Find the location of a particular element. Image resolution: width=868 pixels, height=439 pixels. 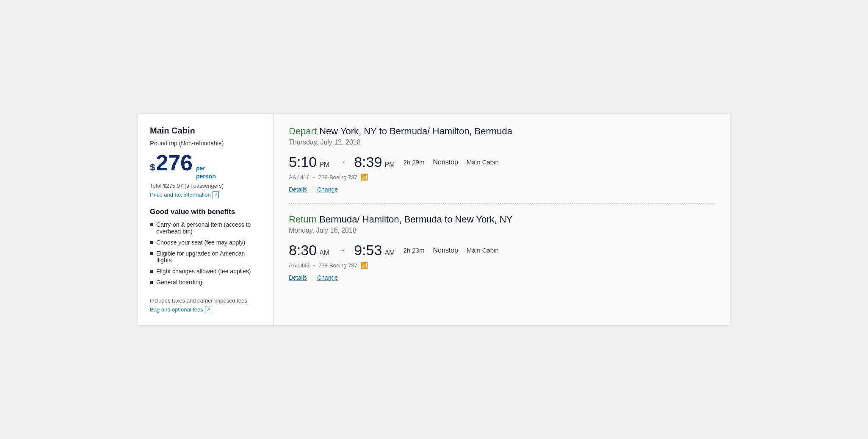

depart-time-block: 5:10 PM is located at coordinates (309, 162).